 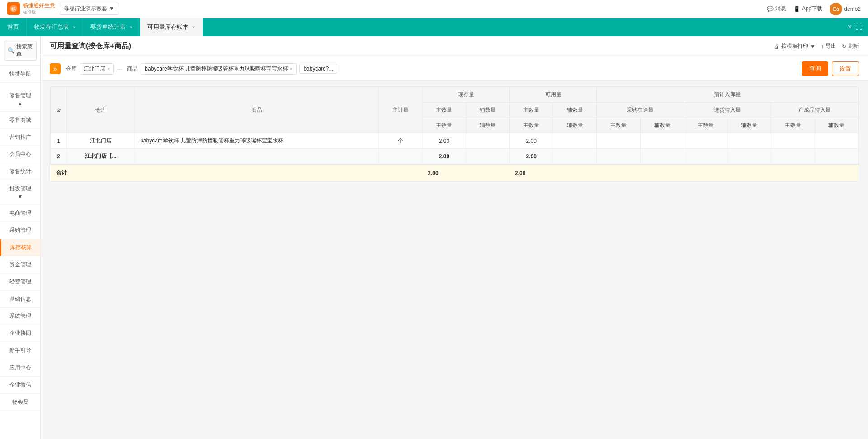 What do you see at coordinates (444, 156) in the screenshot?
I see `row2-stock-main: 2.00` at bounding box center [444, 156].